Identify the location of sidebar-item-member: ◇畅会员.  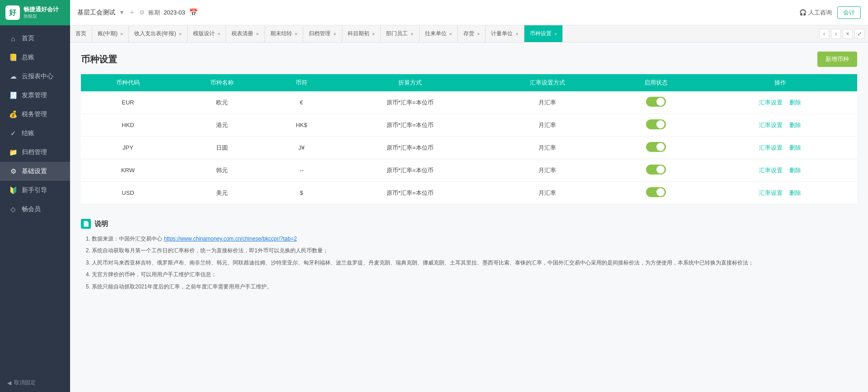
(35, 209).